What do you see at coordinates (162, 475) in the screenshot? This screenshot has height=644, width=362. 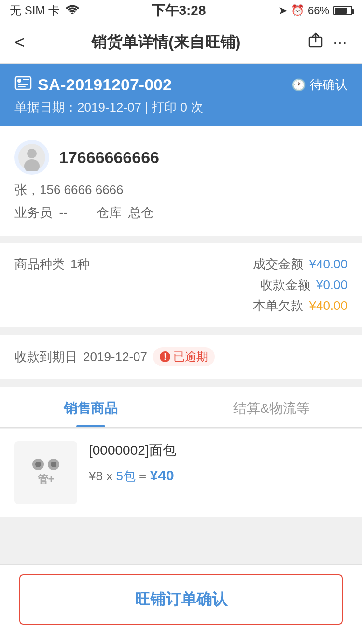 I see `price-total: ¥40` at bounding box center [162, 475].